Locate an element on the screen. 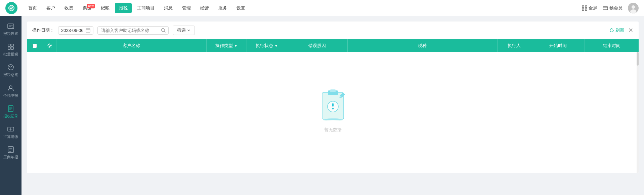  th-executor: 执行人 is located at coordinates (514, 46).